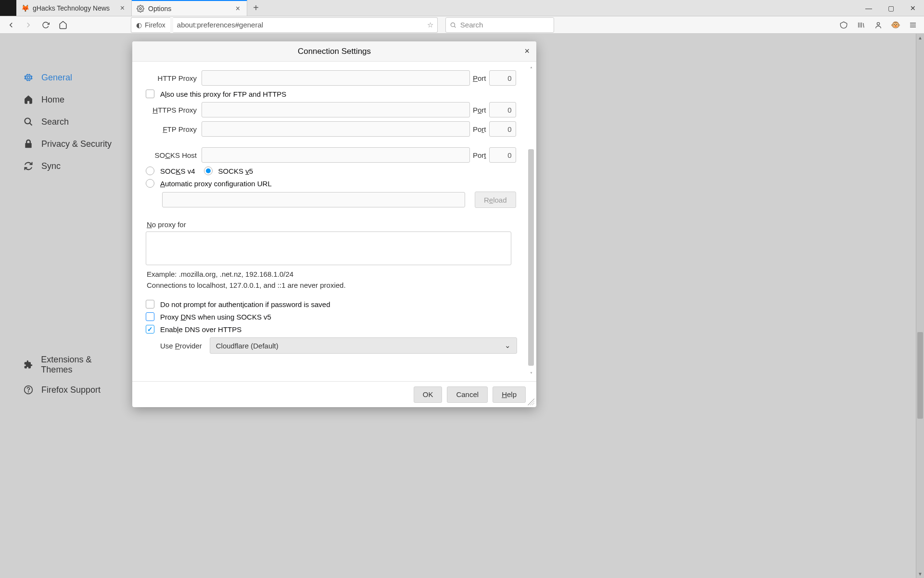 The image size is (924, 578). Describe the element at coordinates (508, 346) in the screenshot. I see `chevron-down-icon: ⌄` at that location.